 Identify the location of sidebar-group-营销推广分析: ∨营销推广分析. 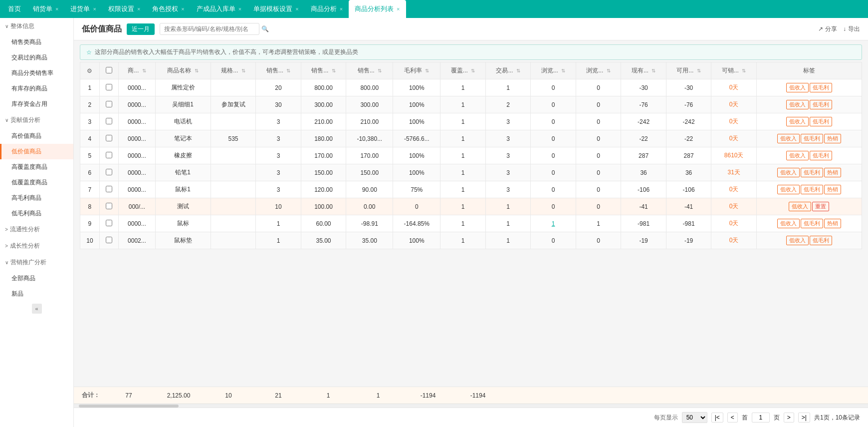
(37, 263).